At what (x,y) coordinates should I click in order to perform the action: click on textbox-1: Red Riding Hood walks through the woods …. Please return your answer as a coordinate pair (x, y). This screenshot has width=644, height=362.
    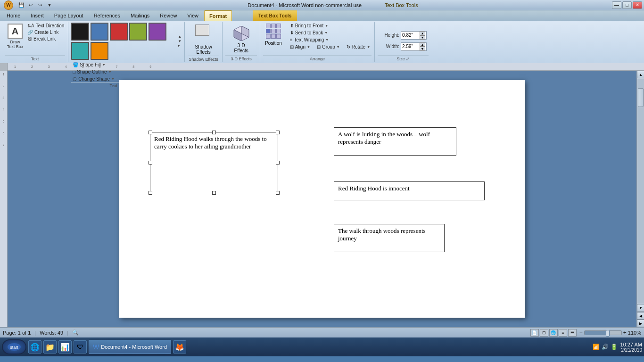
    Looking at the image, I should click on (214, 163).